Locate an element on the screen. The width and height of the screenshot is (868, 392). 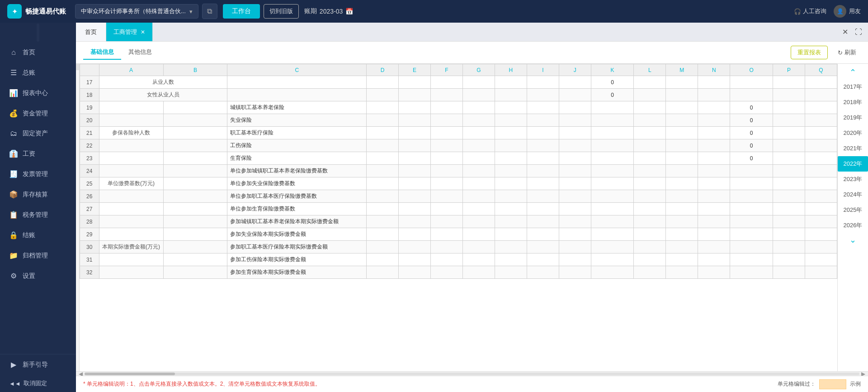
unpin-button: ◄◄ 取消固定 is located at coordinates (38, 383).